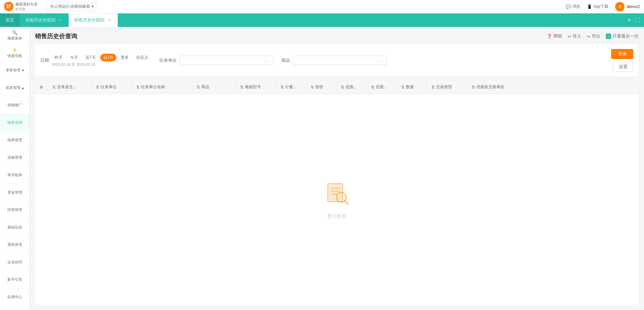  I want to click on message-button: 💬 消息, so click(573, 7).